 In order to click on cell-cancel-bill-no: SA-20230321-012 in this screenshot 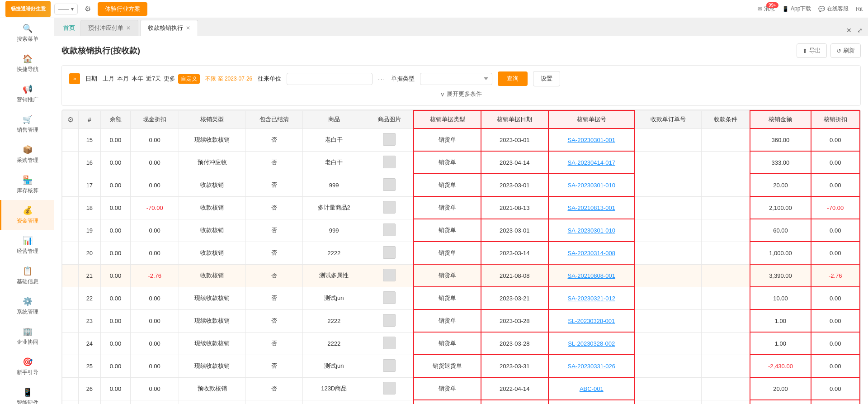, I will do `click(591, 298)`.